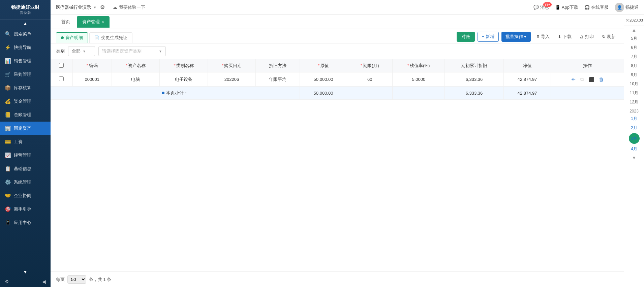 The width and height of the screenshot is (644, 287). I want to click on company-settings-icon: ⚙, so click(102, 7).